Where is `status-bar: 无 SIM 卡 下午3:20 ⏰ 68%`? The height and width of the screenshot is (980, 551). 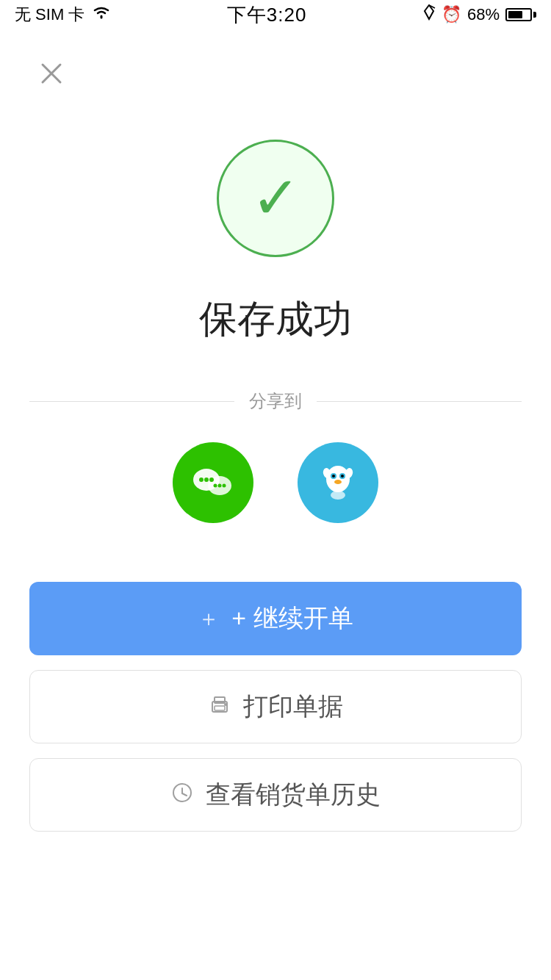 status-bar: 无 SIM 卡 下午3:20 ⏰ 68% is located at coordinates (276, 15).